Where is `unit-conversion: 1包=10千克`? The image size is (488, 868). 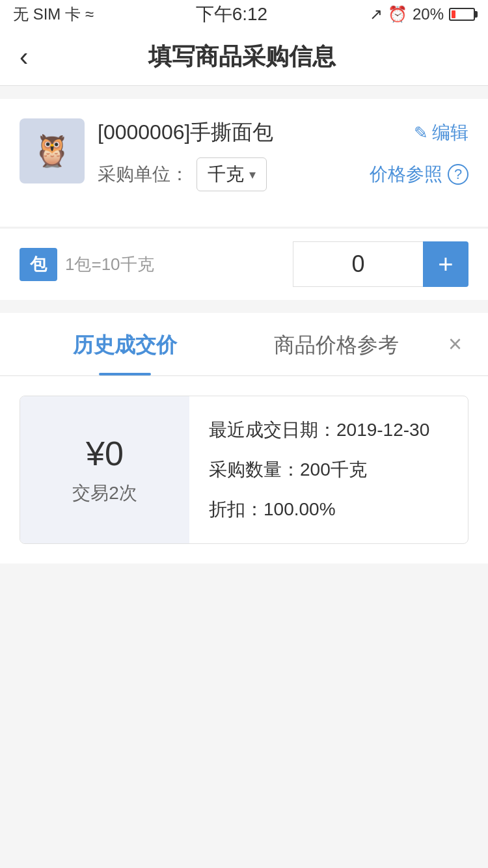 unit-conversion: 1包=10千克 is located at coordinates (109, 264).